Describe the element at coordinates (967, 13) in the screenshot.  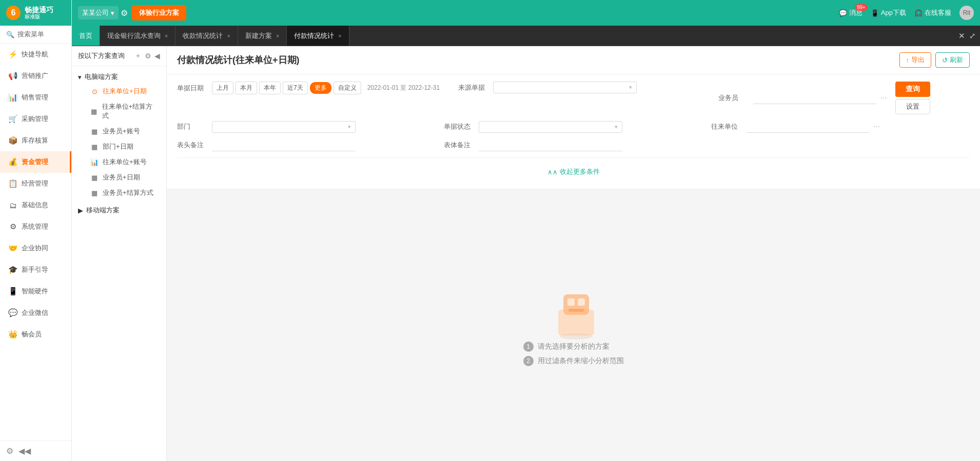
I see `user-avatar: Rit` at that location.